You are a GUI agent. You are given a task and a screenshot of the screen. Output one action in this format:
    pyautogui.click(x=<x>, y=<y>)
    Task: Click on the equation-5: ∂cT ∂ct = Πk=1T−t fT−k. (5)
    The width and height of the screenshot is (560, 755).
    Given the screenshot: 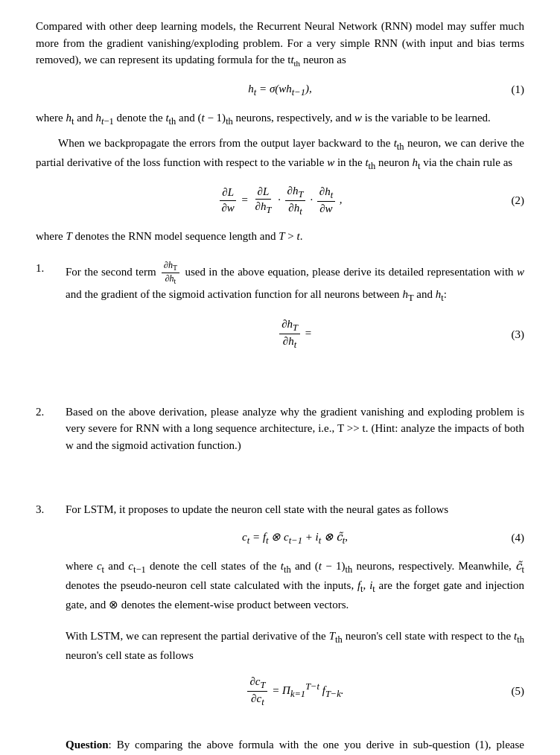 What is the action you would take?
    pyautogui.click(x=295, y=692)
    